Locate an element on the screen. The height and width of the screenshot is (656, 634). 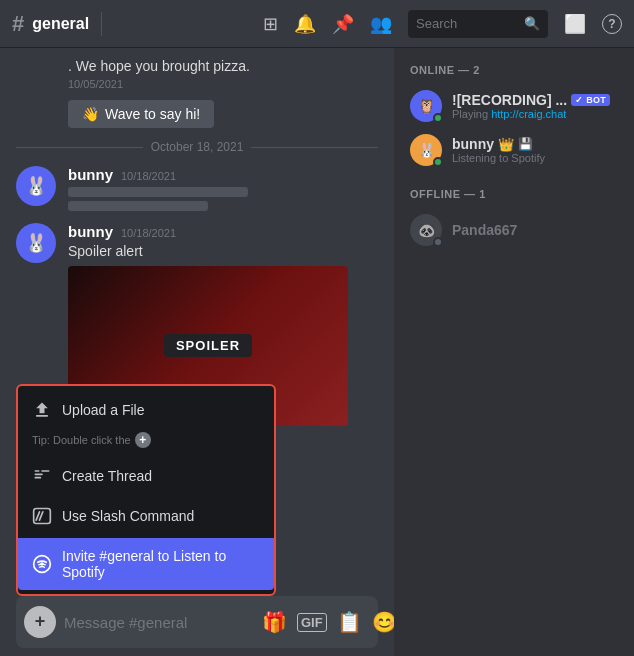
gif-icon: GIF is located at coordinates (312, 622).